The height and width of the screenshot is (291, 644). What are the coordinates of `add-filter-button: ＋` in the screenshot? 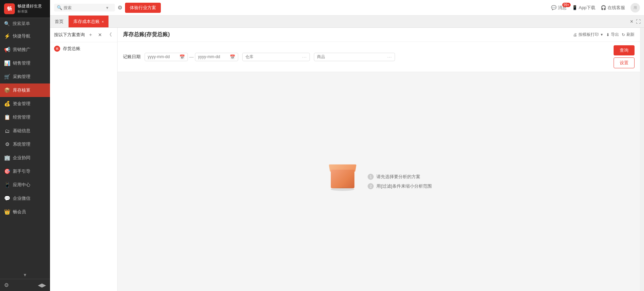 It's located at (91, 35).